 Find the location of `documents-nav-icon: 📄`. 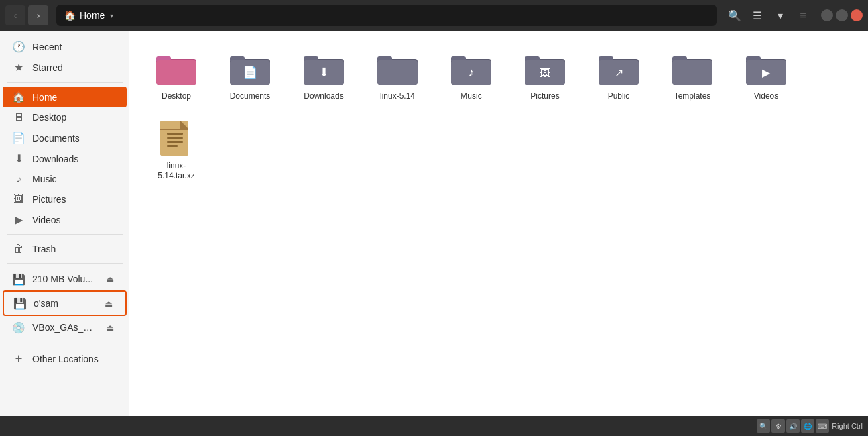

documents-nav-icon: 📄 is located at coordinates (19, 138).